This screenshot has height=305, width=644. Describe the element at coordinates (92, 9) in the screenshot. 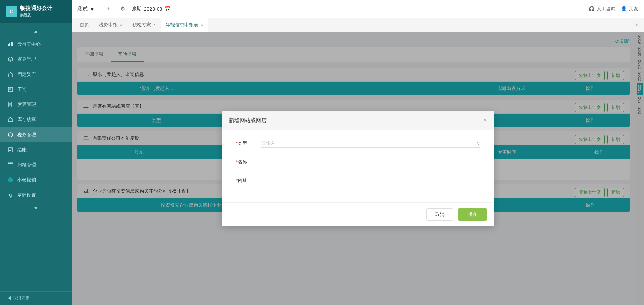

I see `company-dropdown-icon: ▼` at that location.